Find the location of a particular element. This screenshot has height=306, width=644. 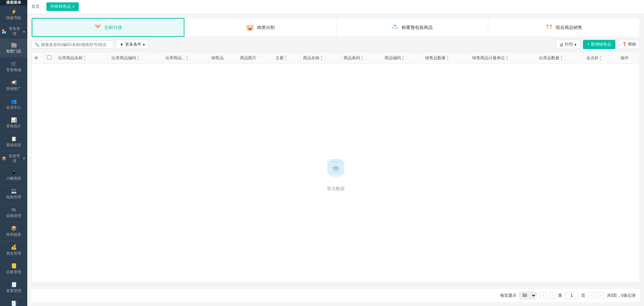

tab-meat-cut-label: 肉类分割 is located at coordinates (266, 28).